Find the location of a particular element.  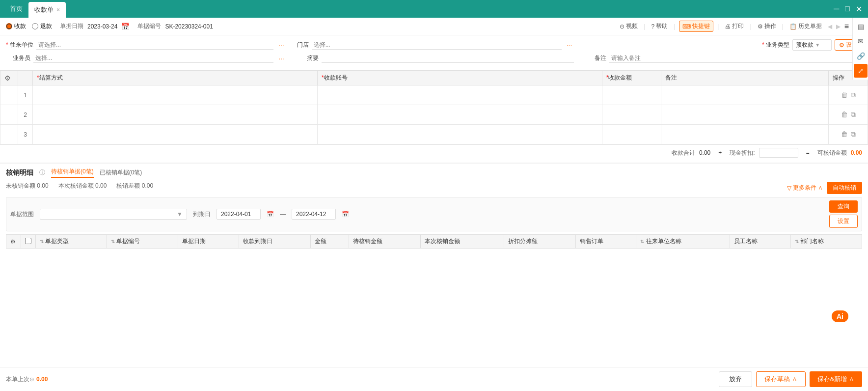

doc-no-sort-icon: ⇅ is located at coordinates (113, 242).